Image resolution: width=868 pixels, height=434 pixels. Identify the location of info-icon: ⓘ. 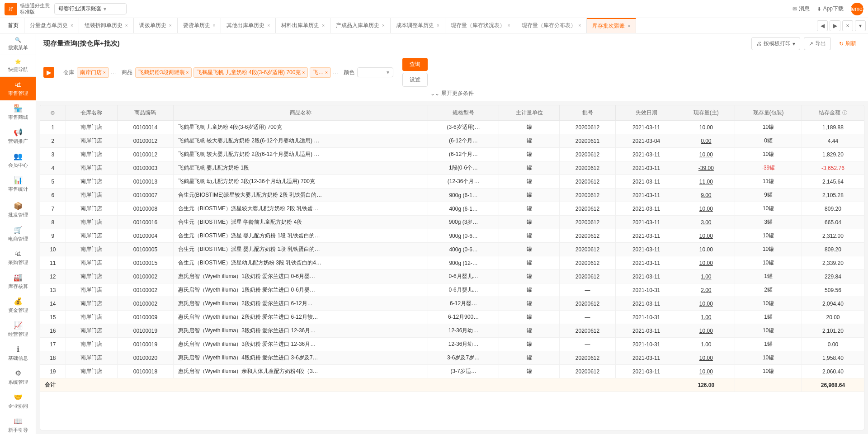
(844, 113).